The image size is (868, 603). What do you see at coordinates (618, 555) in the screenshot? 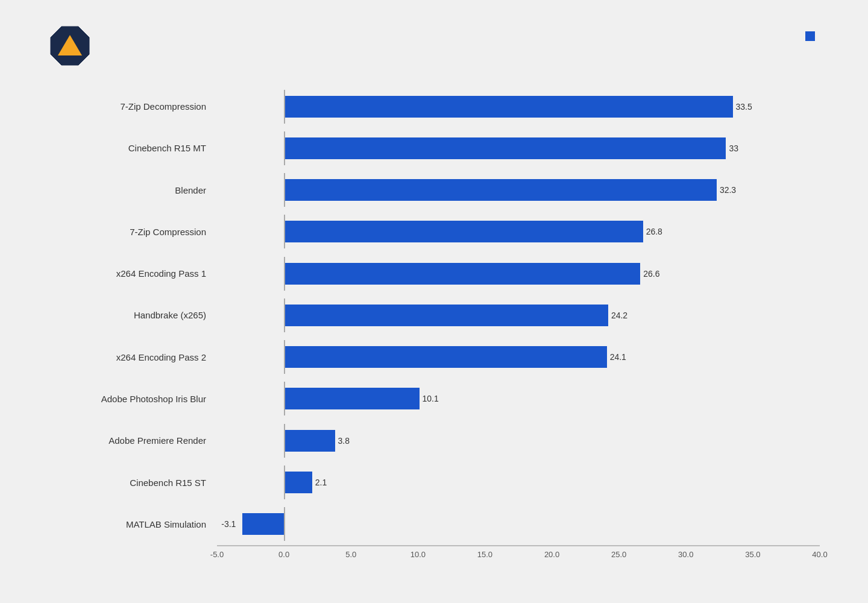
I see `x-tick: 25.0` at bounding box center [618, 555].